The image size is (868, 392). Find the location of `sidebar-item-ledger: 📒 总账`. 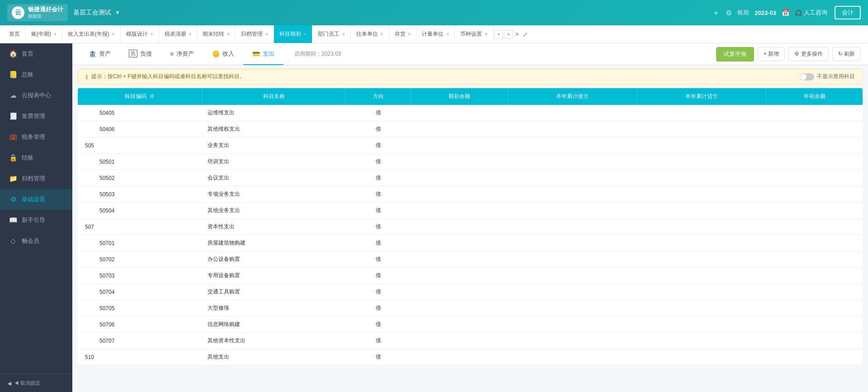

sidebar-item-ledger: 📒 总账 is located at coordinates (36, 75).